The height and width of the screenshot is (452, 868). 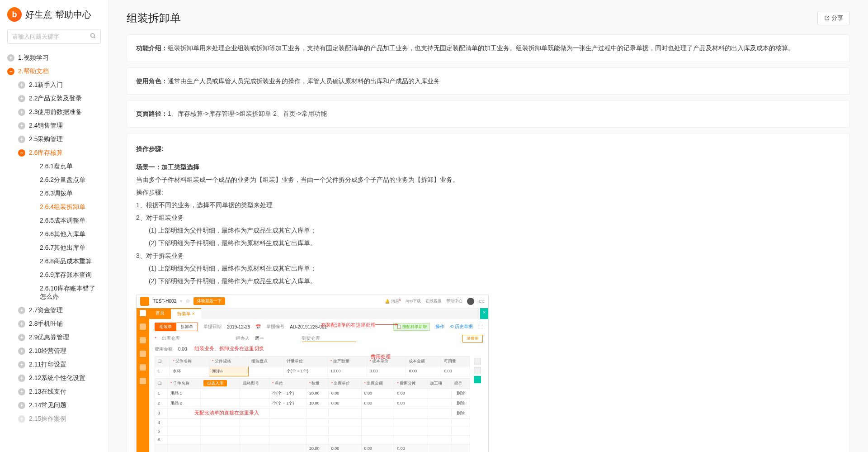 I want to click on ss-app: App下载, so click(x=413, y=301).